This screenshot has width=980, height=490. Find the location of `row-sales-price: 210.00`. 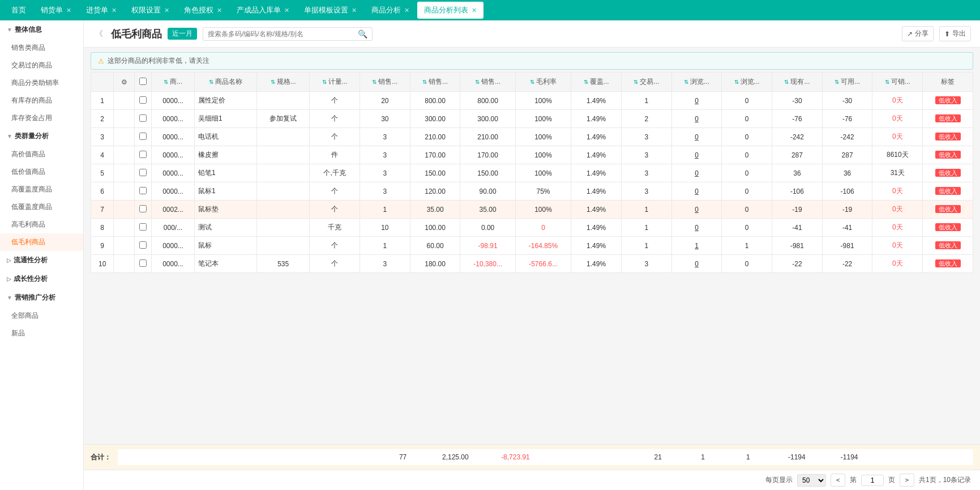

row-sales-price: 210.00 is located at coordinates (435, 137).